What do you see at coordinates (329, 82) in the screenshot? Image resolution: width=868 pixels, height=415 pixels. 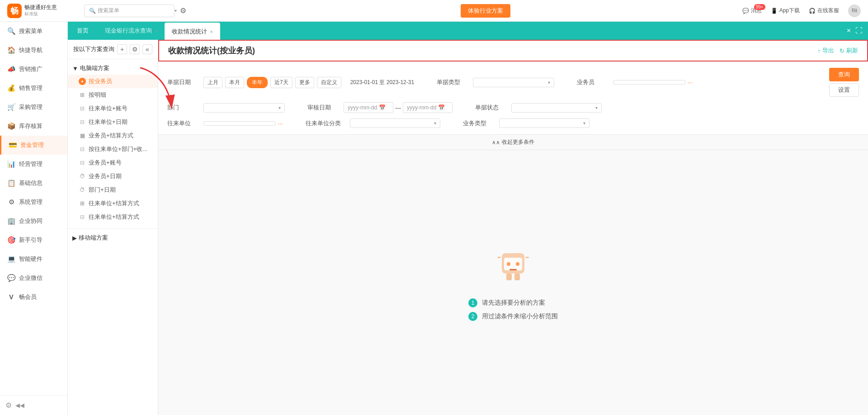 I see `date-btn-custom: 自定义` at bounding box center [329, 82].